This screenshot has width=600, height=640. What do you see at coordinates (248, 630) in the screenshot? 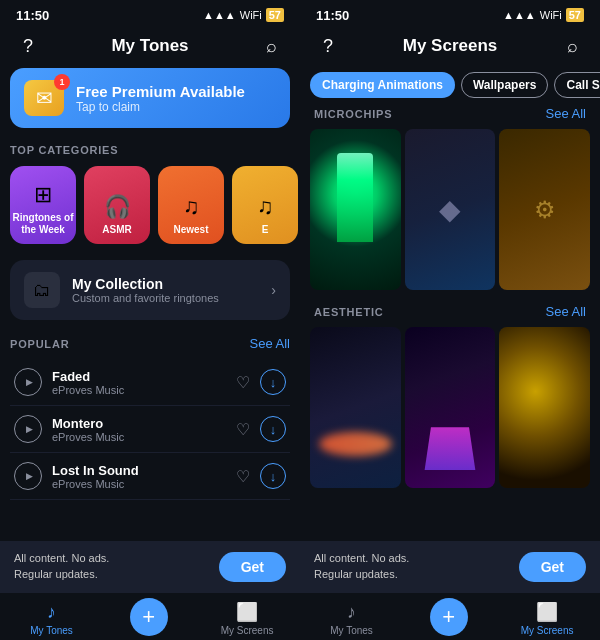
I see `my-screens-label-left: My Screens` at bounding box center [248, 630].